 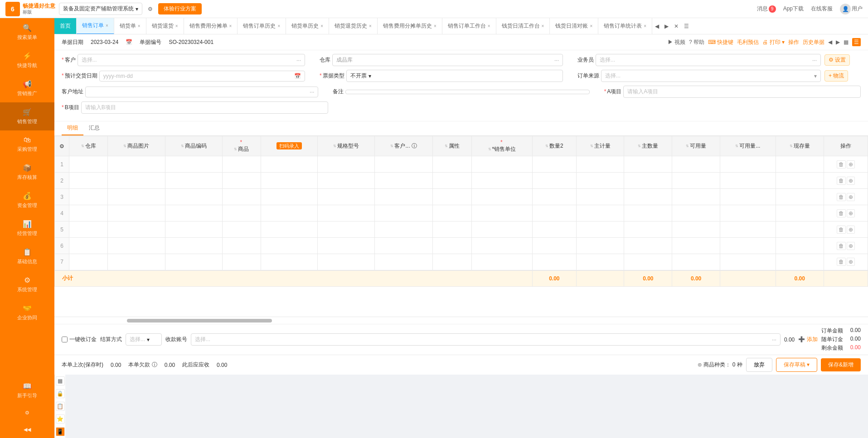 What do you see at coordinates (773, 43) in the screenshot?
I see `print-link: 🖨 打印 ▾` at bounding box center [773, 43].